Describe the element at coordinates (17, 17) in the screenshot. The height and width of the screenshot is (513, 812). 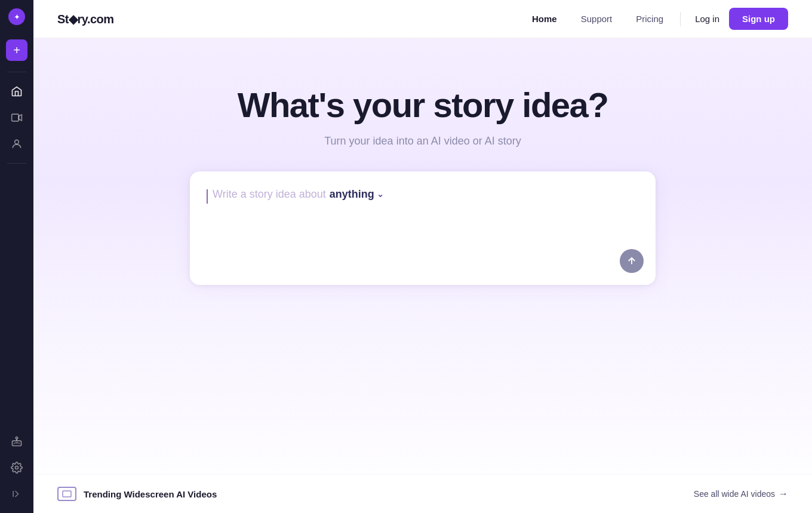
I see `sidebar-logo` at that location.